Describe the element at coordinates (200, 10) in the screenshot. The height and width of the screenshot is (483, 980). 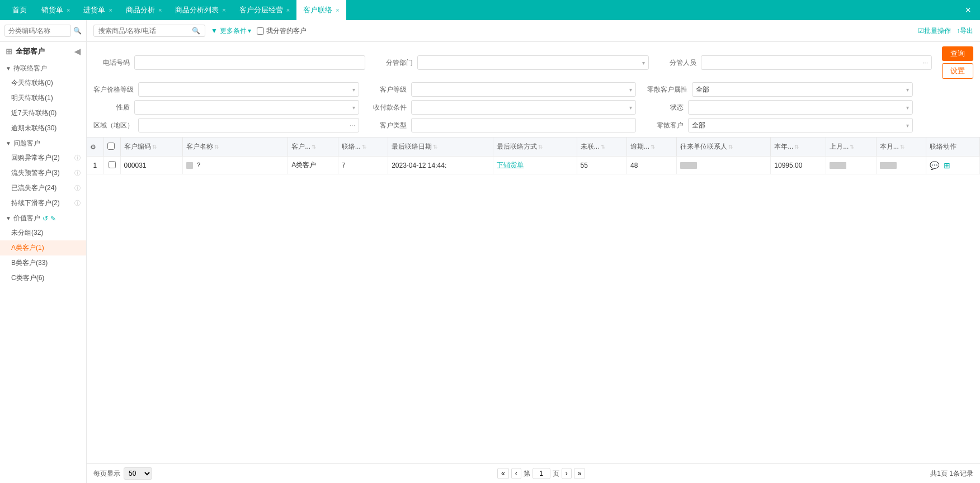
I see `nav-item-goods-analysis-list: 商品分析列表 ×` at that location.